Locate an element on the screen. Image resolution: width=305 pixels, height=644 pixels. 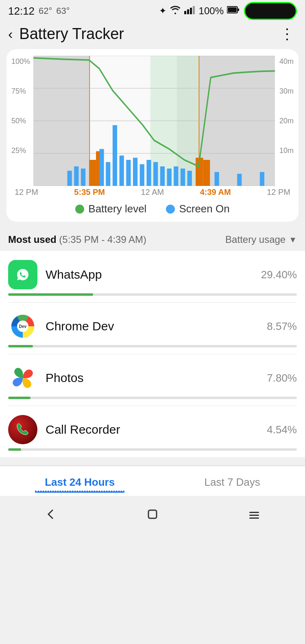
system-back-button is located at coordinates (51, 514).